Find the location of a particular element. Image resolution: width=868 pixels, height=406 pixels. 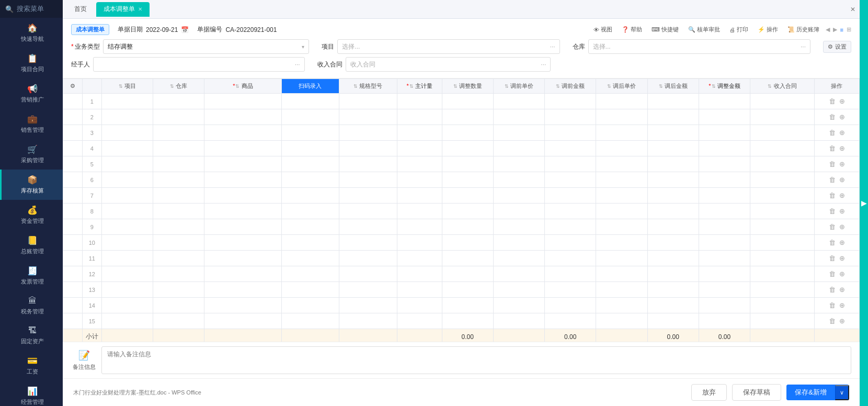

row-2-income-contract is located at coordinates (782, 117).